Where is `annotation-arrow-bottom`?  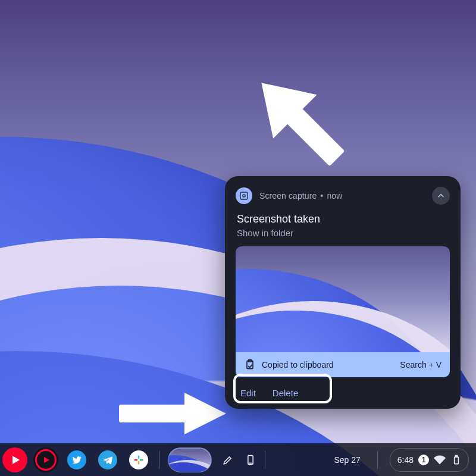 annotation-arrow-bottom is located at coordinates (173, 414).